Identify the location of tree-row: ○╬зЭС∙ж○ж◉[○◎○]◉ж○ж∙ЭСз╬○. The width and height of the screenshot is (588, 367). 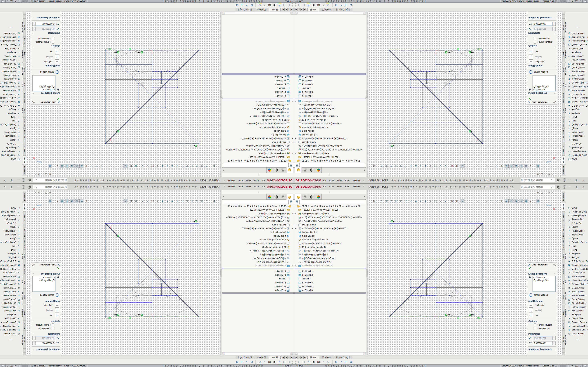
(258, 109).